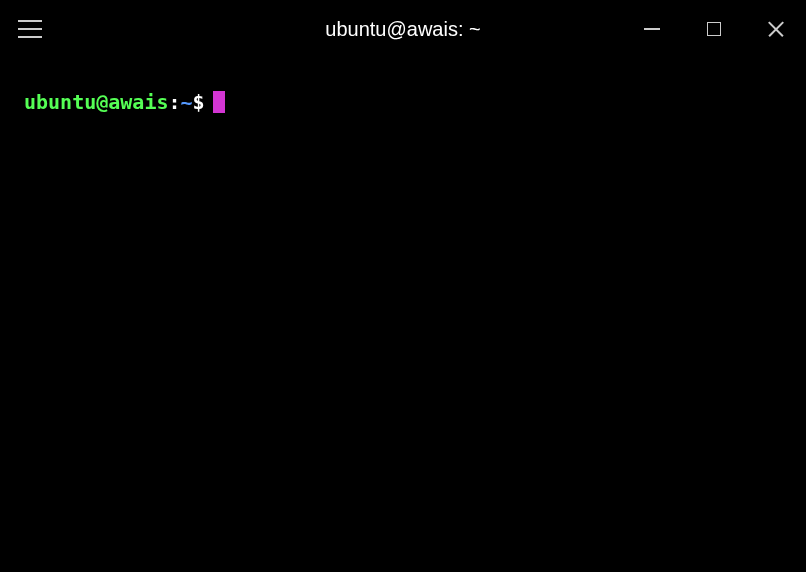  What do you see at coordinates (652, 29) in the screenshot?
I see `minimize-button` at bounding box center [652, 29].